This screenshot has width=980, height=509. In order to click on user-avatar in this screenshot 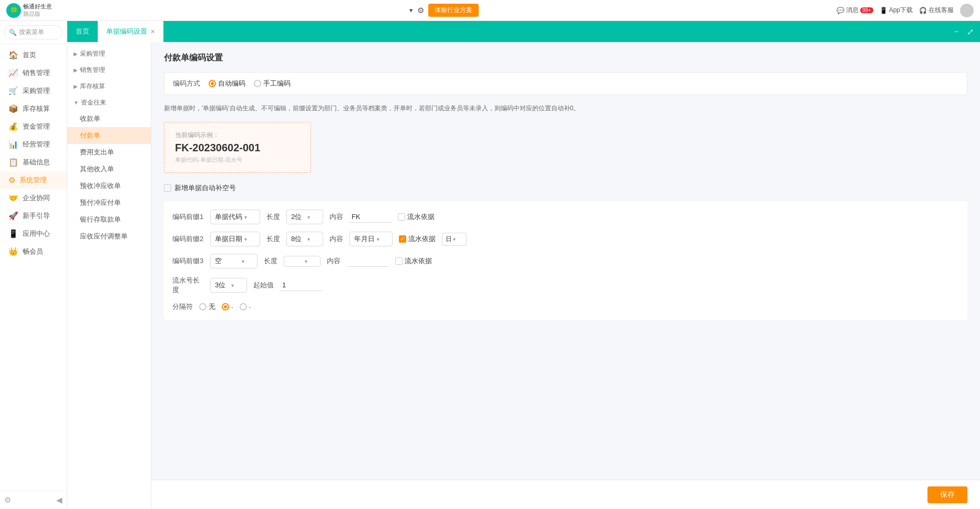, I will do `click(967, 11)`.